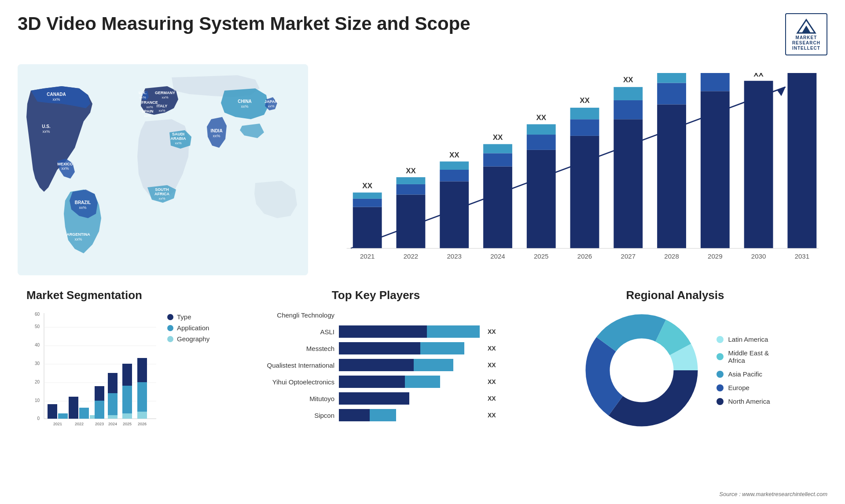 The width and height of the screenshot is (845, 504). I want to click on svg-text: 2027, so click(628, 256).